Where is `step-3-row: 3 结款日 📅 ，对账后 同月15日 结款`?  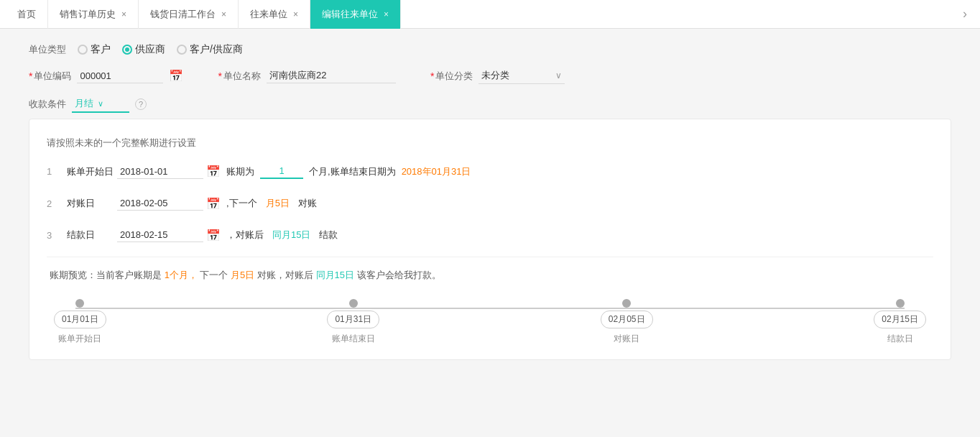 step-3-row: 3 结款日 📅 ，对账后 同月15日 结款 is located at coordinates (490, 235).